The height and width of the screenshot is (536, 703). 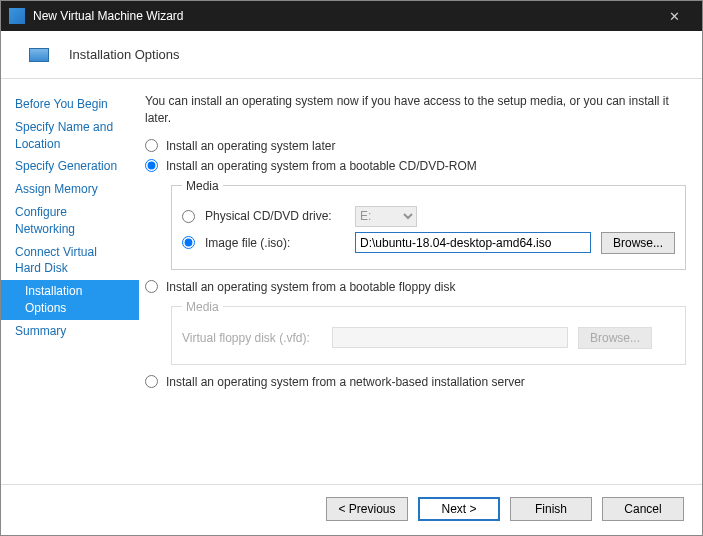 What do you see at coordinates (70, 261) in the screenshot?
I see `sidebar-item-connect-vhd: Connect Virtual Hard Disk` at bounding box center [70, 261].